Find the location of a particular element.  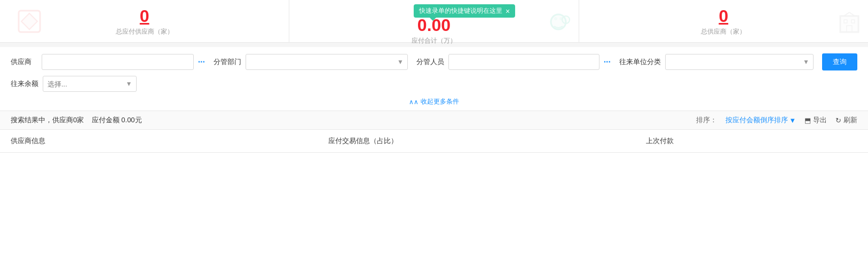

export-label: 导出 is located at coordinates (820, 120).